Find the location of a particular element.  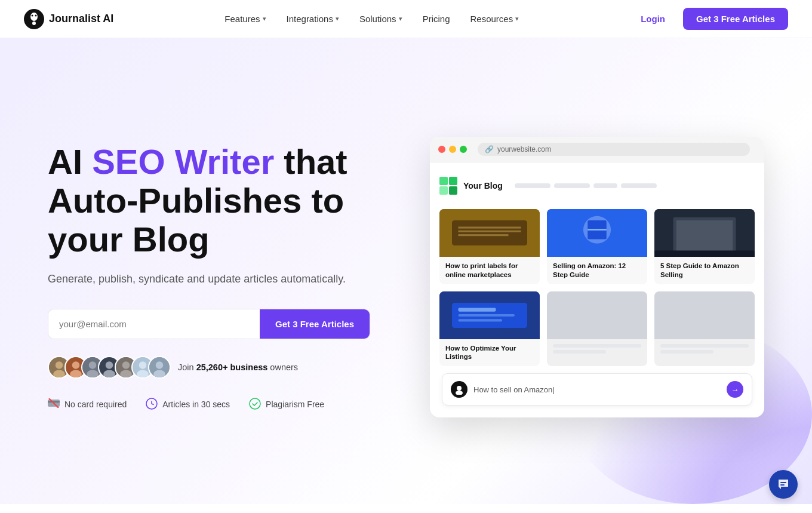

social-proof: Join 25,260+ business owners is located at coordinates (227, 367).